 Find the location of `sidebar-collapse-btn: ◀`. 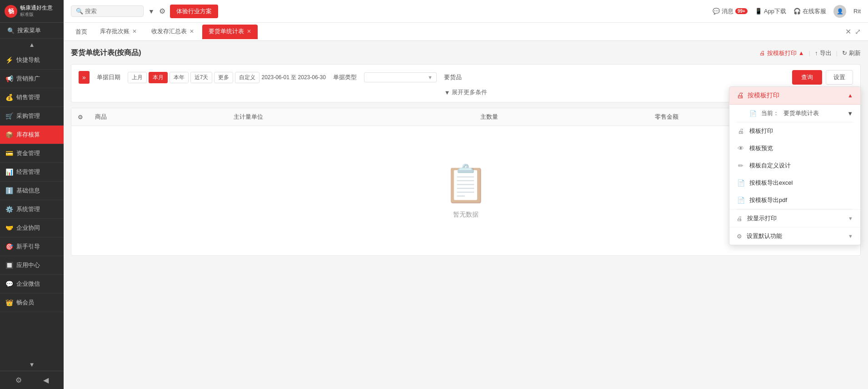

sidebar-collapse-btn: ◀ is located at coordinates (46, 380).